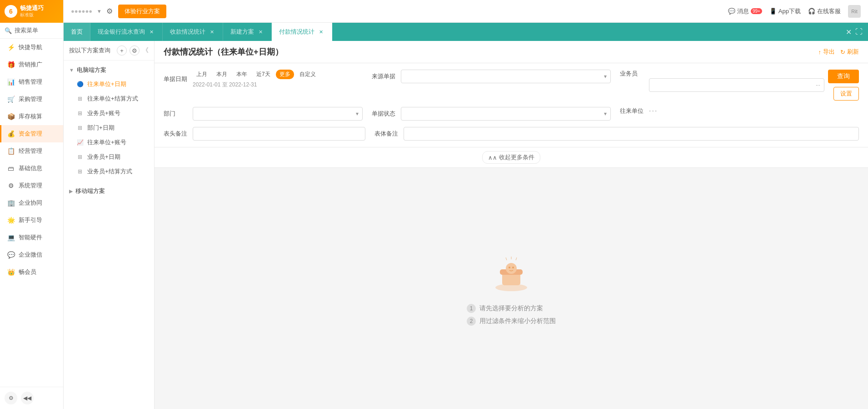 Image resolution: width=868 pixels, height=409 pixels. What do you see at coordinates (109, 157) in the screenshot?
I see `scheme-item-staff-date: ⊞ 业务员+日期` at bounding box center [109, 157].